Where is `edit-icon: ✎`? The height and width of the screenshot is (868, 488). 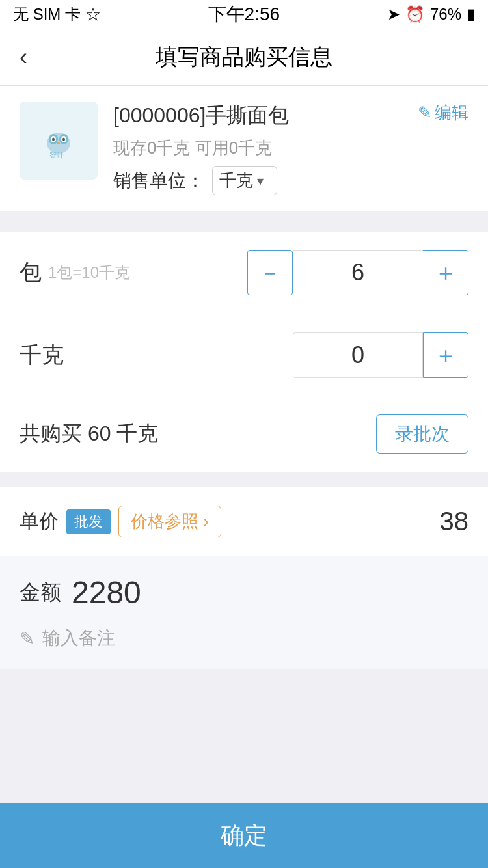
edit-icon: ✎ is located at coordinates (425, 113).